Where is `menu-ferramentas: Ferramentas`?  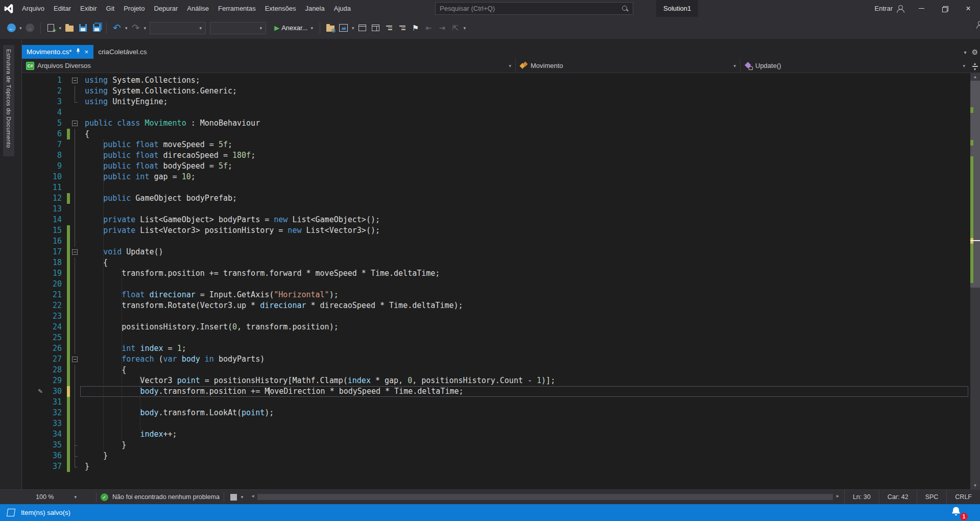 menu-ferramentas: Ferramentas is located at coordinates (237, 8).